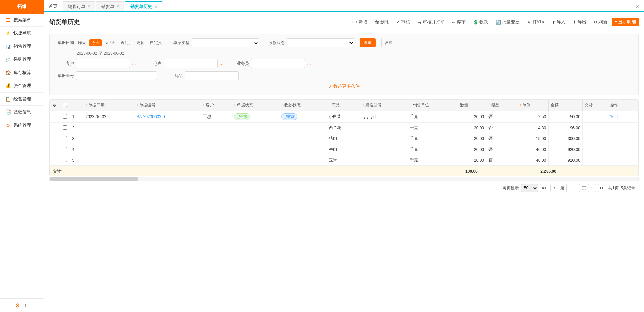 This screenshot has width=644, height=312. Describe the element at coordinates (471, 105) in the screenshot. I see `th-qty: ↕ 数量` at that location.